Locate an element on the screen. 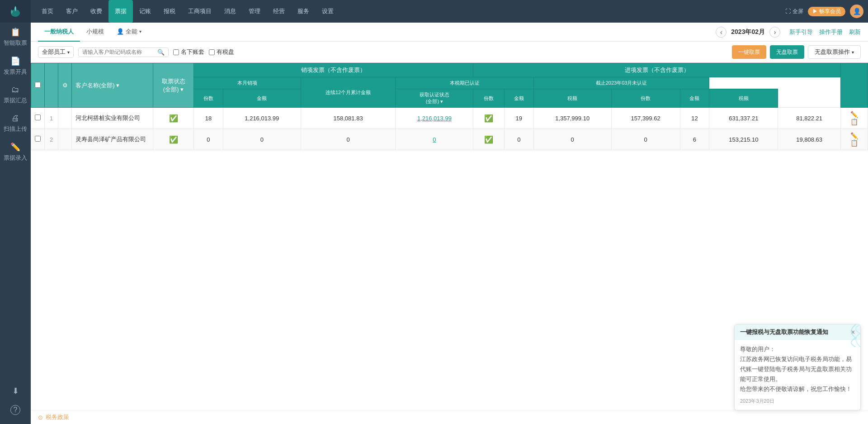 This screenshot has height=424, width=868. row-purchase-count: 19 is located at coordinates (519, 119).